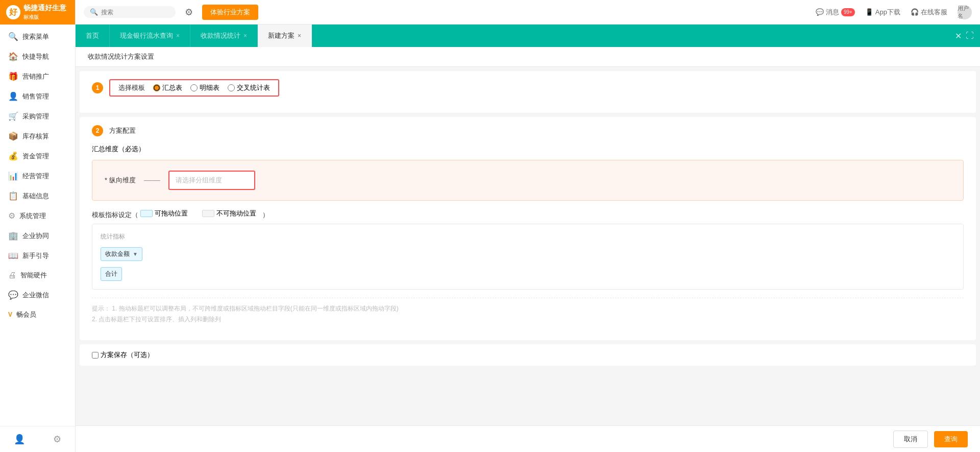 This screenshot has height=452, width=980. What do you see at coordinates (229, 213) in the screenshot?
I see `legend-nodrag: 不可拖动位置` at bounding box center [229, 213].